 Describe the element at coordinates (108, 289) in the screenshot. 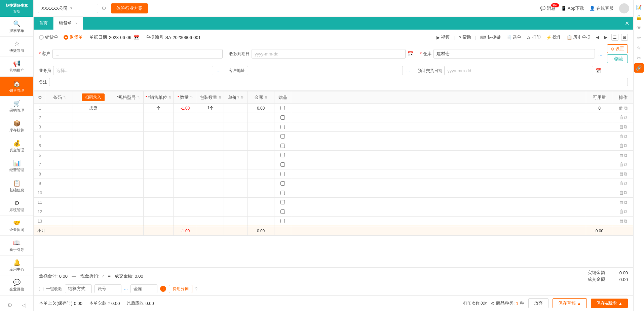

I see `payment-account-input: 账号` at that location.